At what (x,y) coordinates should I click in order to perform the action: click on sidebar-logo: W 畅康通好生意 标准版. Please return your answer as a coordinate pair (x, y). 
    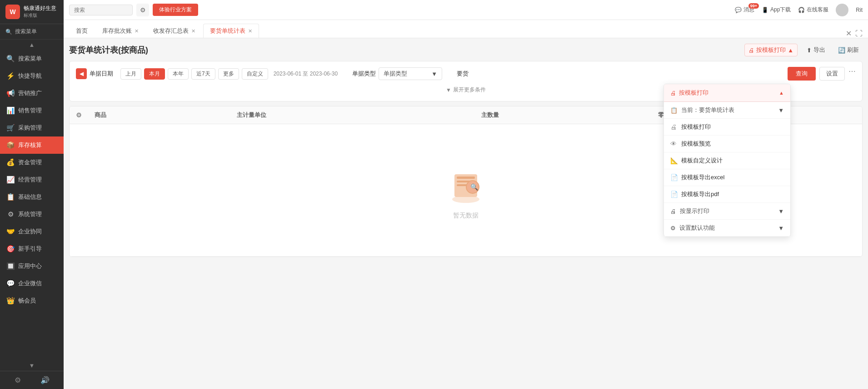
    Looking at the image, I should click on (32, 12).